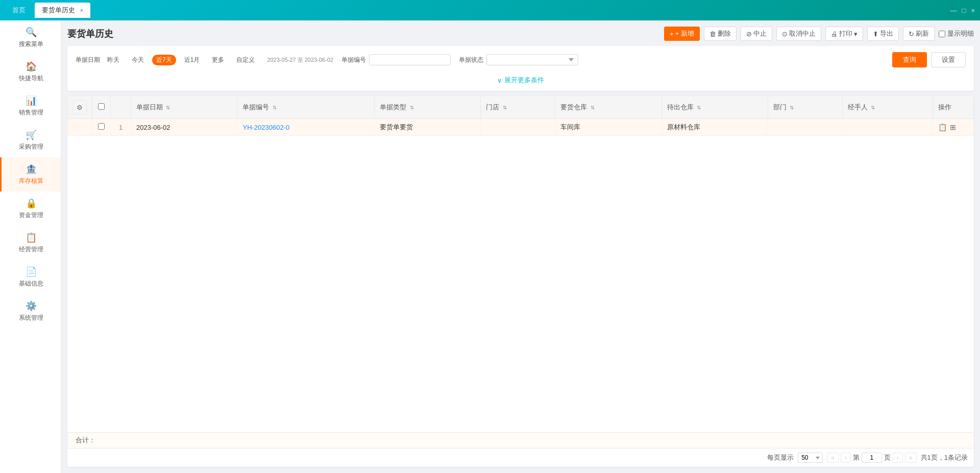  What do you see at coordinates (410, 60) in the screenshot?
I see `doc-number-input` at bounding box center [410, 60].